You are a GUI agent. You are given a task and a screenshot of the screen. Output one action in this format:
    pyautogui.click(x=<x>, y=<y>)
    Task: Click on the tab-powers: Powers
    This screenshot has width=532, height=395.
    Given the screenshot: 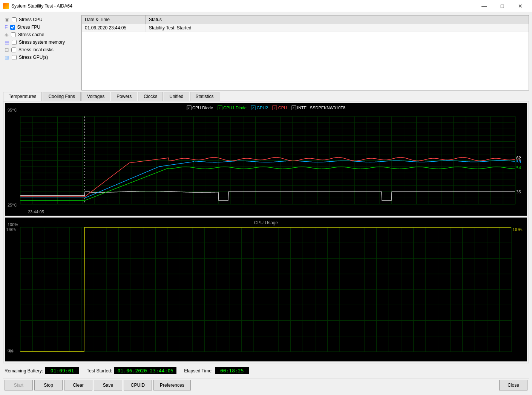 What is the action you would take?
    pyautogui.click(x=124, y=96)
    